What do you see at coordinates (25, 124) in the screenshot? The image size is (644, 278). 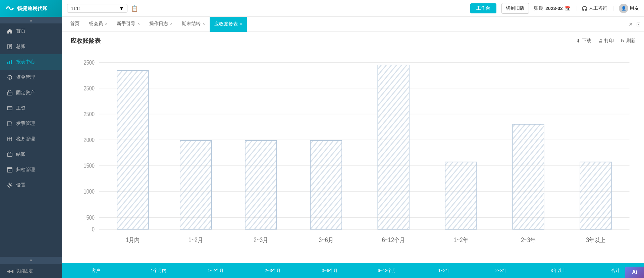 I see `sidebar-label: 发票管理` at bounding box center [25, 124].